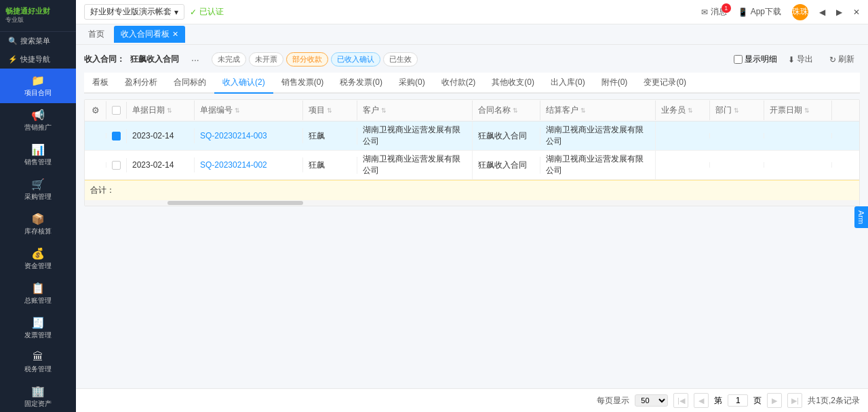 The image size is (868, 412). Describe the element at coordinates (846, 60) in the screenshot. I see `refresh-label: 刷新` at that location.